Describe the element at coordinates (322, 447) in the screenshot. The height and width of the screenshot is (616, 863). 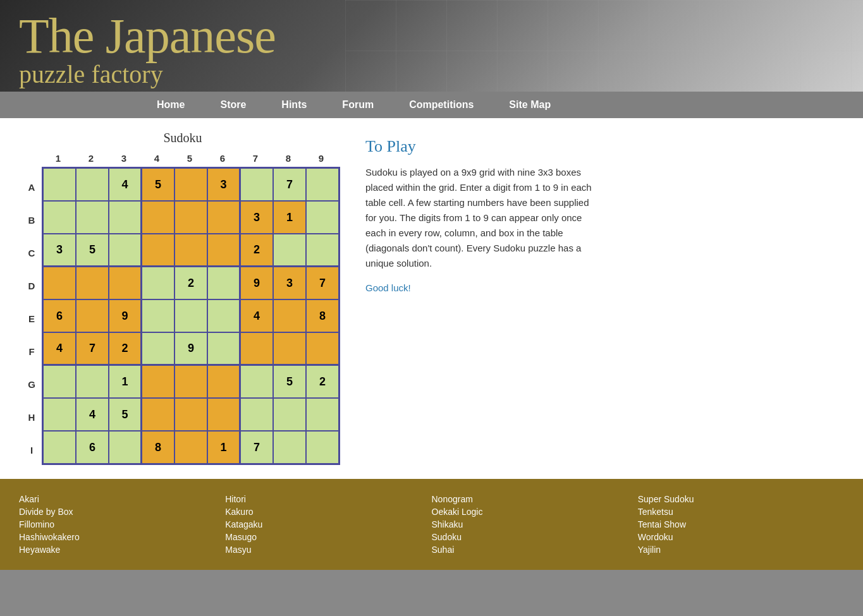
I see `cell-r9-c9` at that location.